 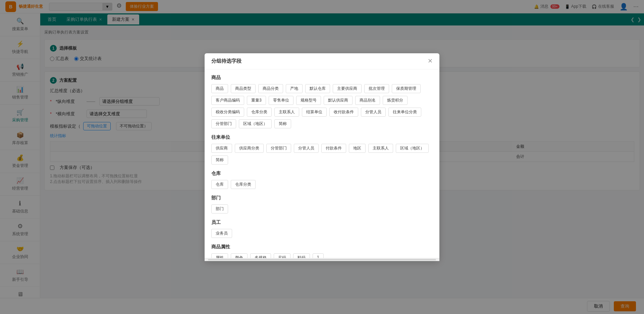 I want to click on field-tag-0-21: 往来单位分类, so click(x=405, y=112).